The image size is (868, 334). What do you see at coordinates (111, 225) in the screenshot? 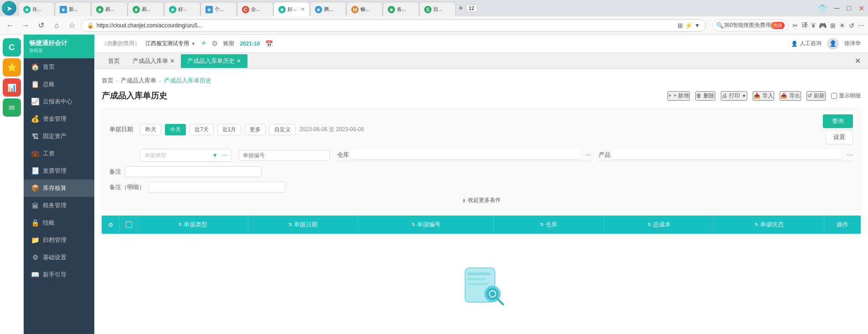
I see `th-settings: ⚙` at bounding box center [111, 225].